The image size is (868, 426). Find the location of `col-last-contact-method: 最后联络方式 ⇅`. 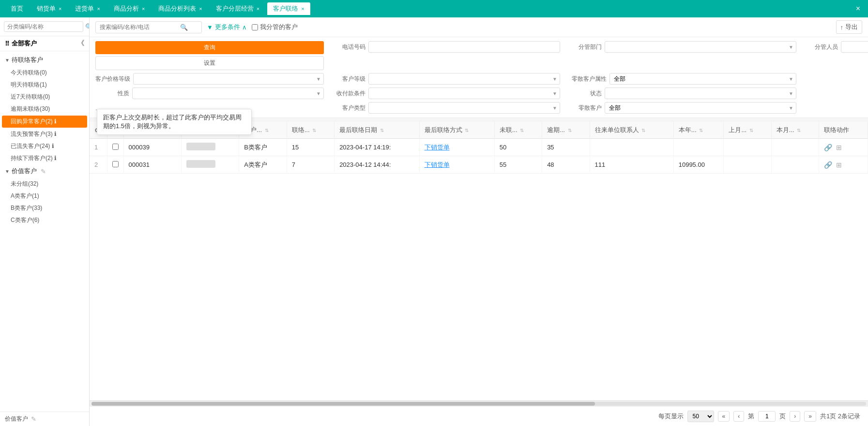

col-last-contact-method: 最后联络方式 ⇅ is located at coordinates (457, 131).